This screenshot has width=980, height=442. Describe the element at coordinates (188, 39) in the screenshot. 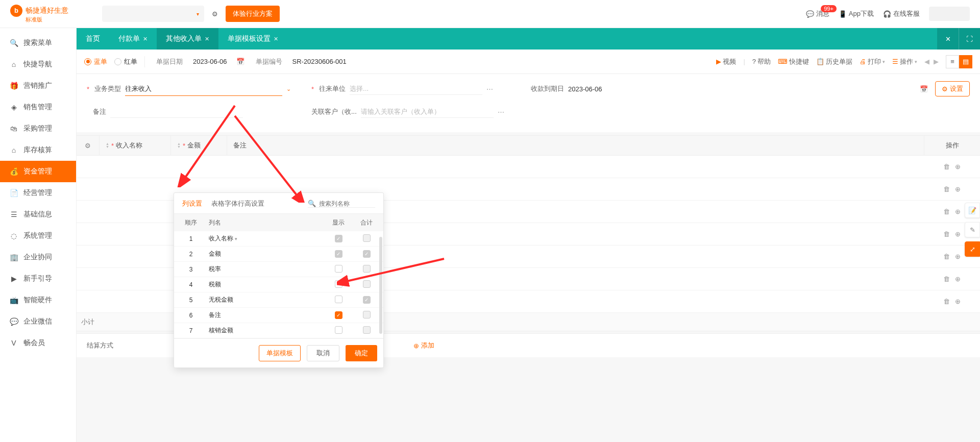

I see `tab: 其他收入单✕` at that location.